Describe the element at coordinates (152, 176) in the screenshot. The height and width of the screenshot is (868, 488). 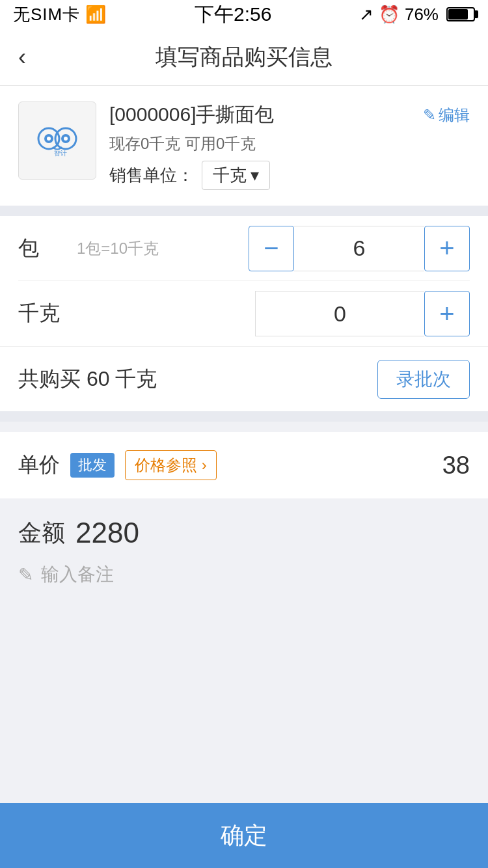
I see `unit-label: 销售单位：` at that location.